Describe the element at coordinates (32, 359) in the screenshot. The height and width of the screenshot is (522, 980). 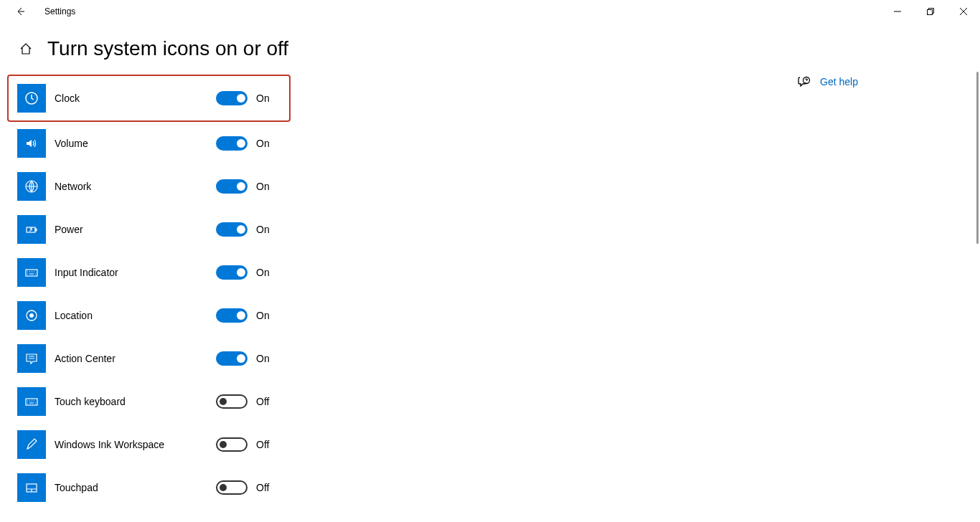
I see `action-center-icon-tile` at that location.